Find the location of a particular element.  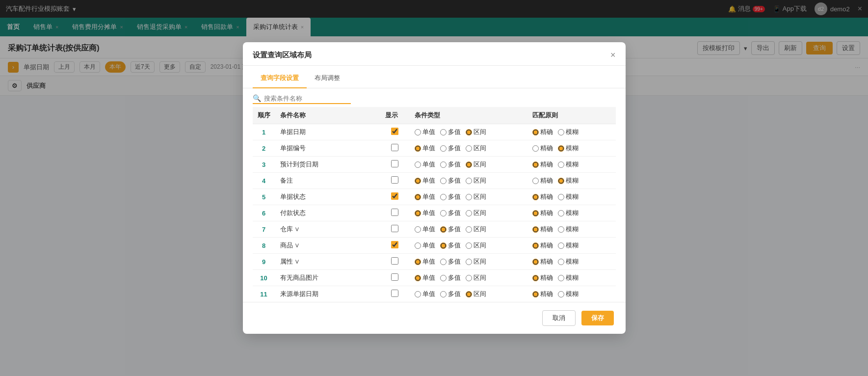

search-wrap: 🔍 is located at coordinates (302, 95).